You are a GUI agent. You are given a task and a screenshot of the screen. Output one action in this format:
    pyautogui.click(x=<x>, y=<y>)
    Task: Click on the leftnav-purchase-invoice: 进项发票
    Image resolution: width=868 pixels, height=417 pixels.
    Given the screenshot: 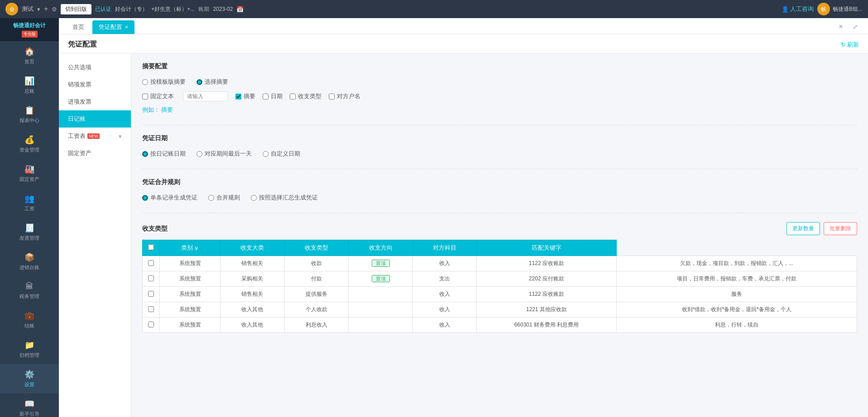 What is the action you would take?
    pyautogui.click(x=95, y=102)
    